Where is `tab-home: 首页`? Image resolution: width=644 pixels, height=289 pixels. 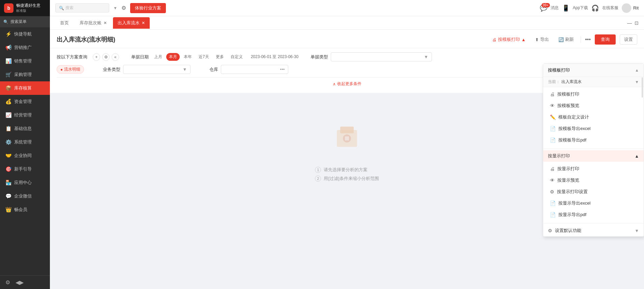
tab-home: 首页 is located at coordinates (64, 23).